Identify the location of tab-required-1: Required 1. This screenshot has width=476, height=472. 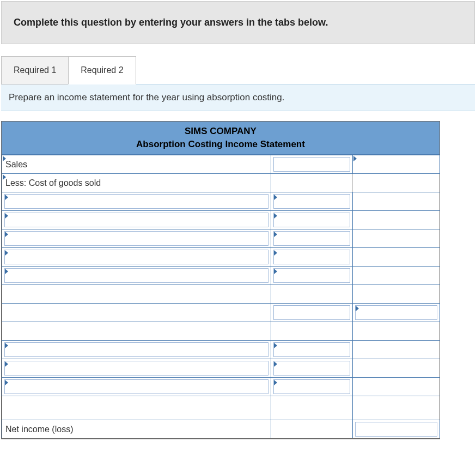
(35, 70).